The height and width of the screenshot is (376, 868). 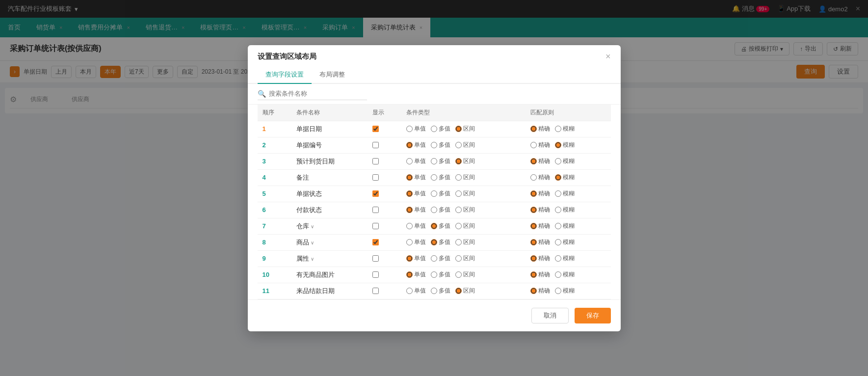 I want to click on search-input, so click(x=318, y=93).